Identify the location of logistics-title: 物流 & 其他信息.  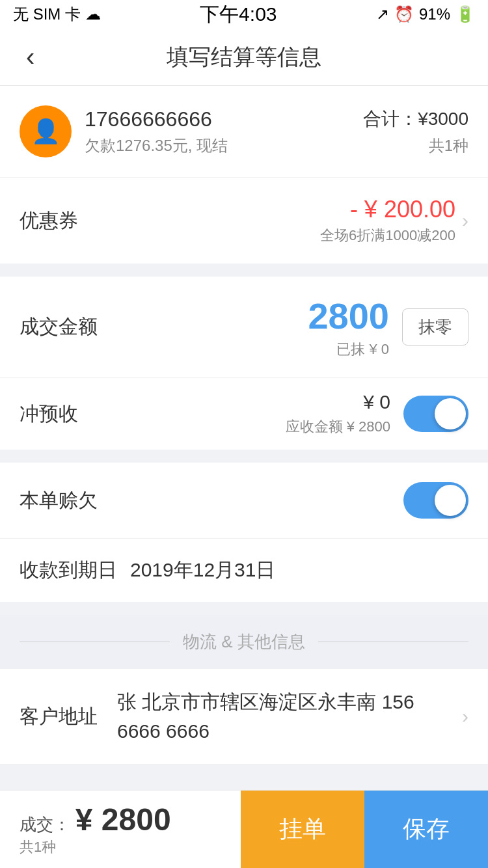
(244, 642).